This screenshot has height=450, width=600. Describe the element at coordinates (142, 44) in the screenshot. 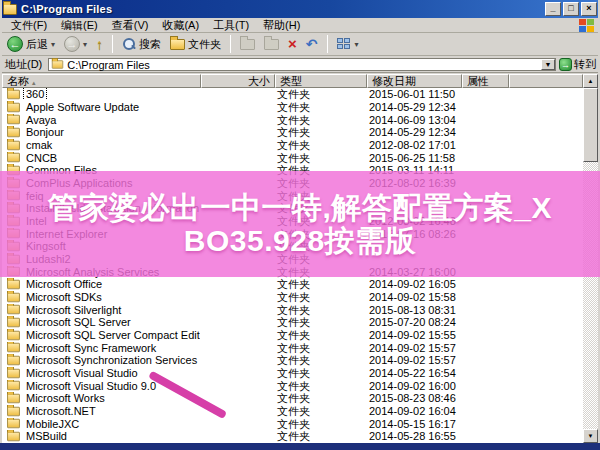

I see `search-button: 搜索` at that location.